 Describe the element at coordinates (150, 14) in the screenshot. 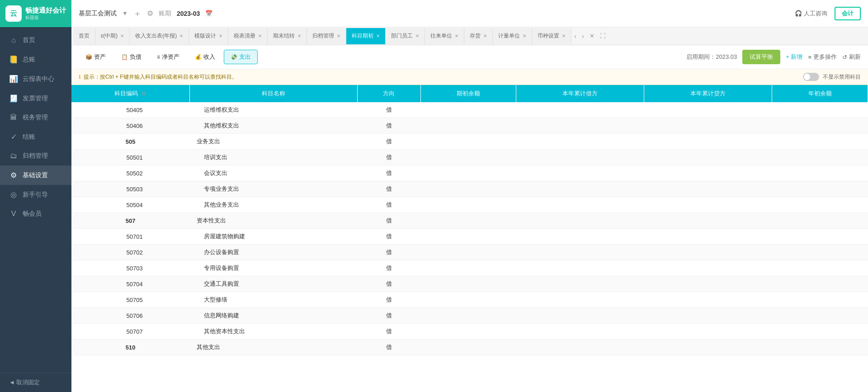

I see `settings-icon: ⚙` at that location.